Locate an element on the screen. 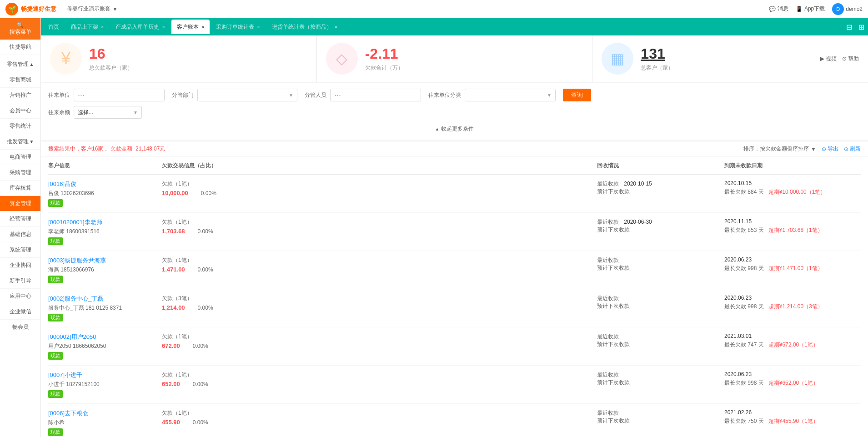 This screenshot has width=868, height=437. overdue-amount-5: 超期¥652.00（1笔） is located at coordinates (793, 383).